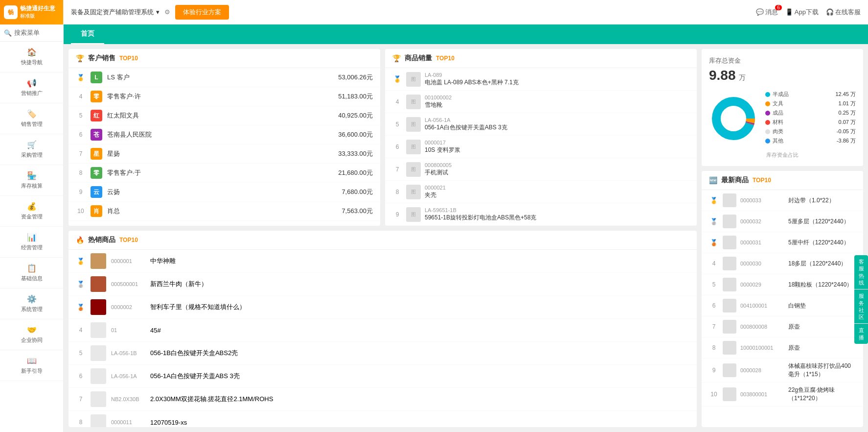 The height and width of the screenshot is (432, 868). Describe the element at coordinates (437, 120) in the screenshot. I see `product-code: LA-056-1A` at that location.